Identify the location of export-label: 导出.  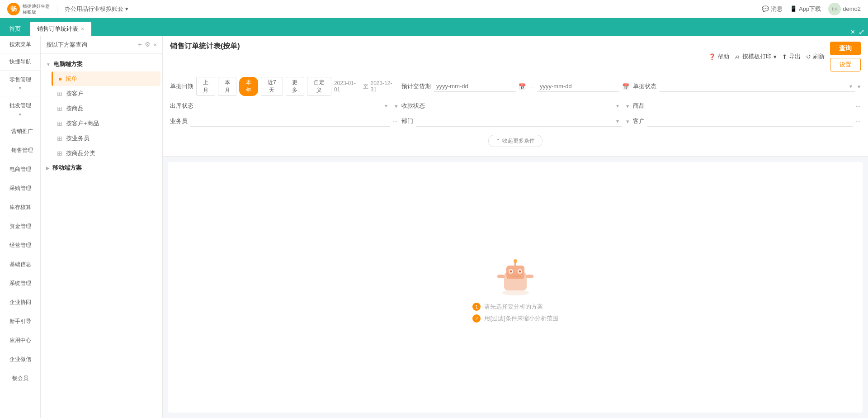
(795, 57).